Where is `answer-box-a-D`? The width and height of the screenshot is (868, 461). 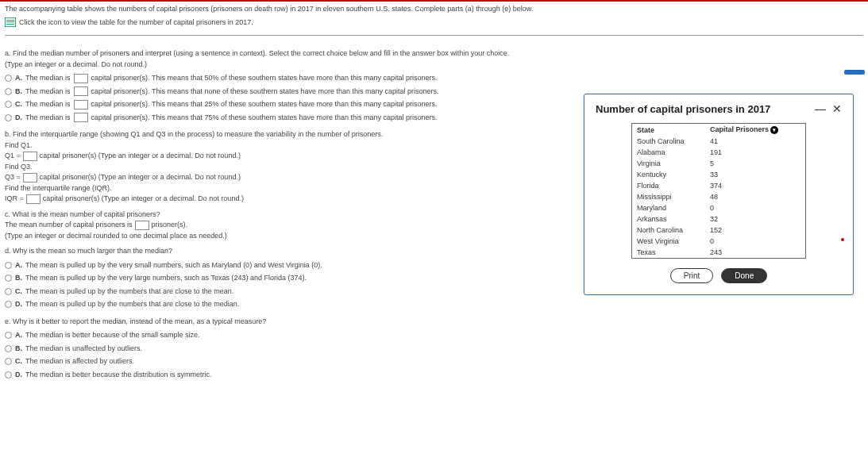 answer-box-a-D is located at coordinates (81, 117).